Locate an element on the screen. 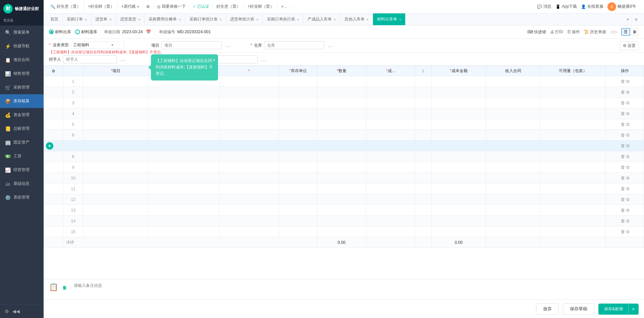 This screenshot has width=644, height=318. sidebar-item-system: ⚙️ 系统管理 is located at coordinates (22, 197).